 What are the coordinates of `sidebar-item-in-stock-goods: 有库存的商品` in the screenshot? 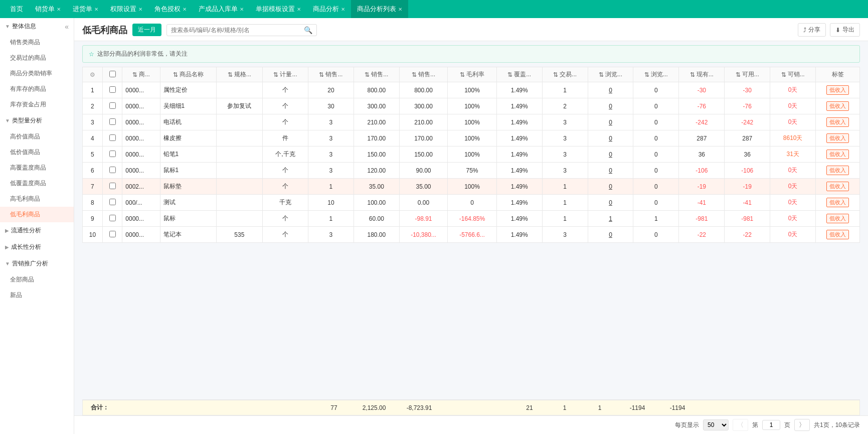 It's located at (37, 89).